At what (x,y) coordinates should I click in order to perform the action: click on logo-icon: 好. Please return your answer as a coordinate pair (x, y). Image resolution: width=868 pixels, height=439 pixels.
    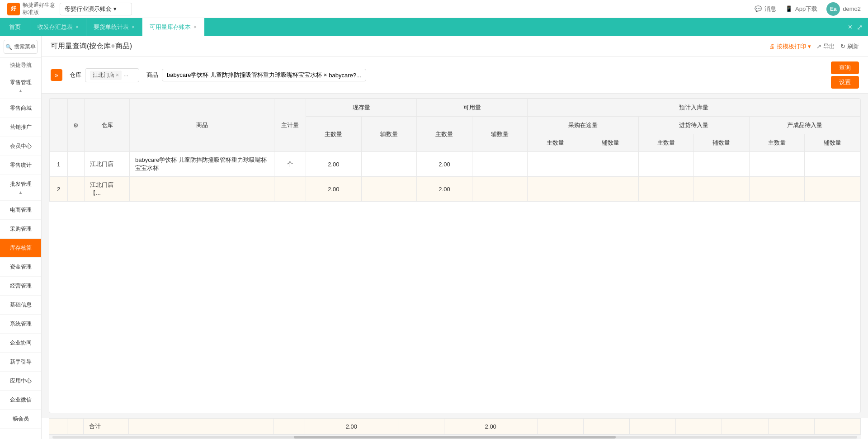
    Looking at the image, I should click on (14, 9).